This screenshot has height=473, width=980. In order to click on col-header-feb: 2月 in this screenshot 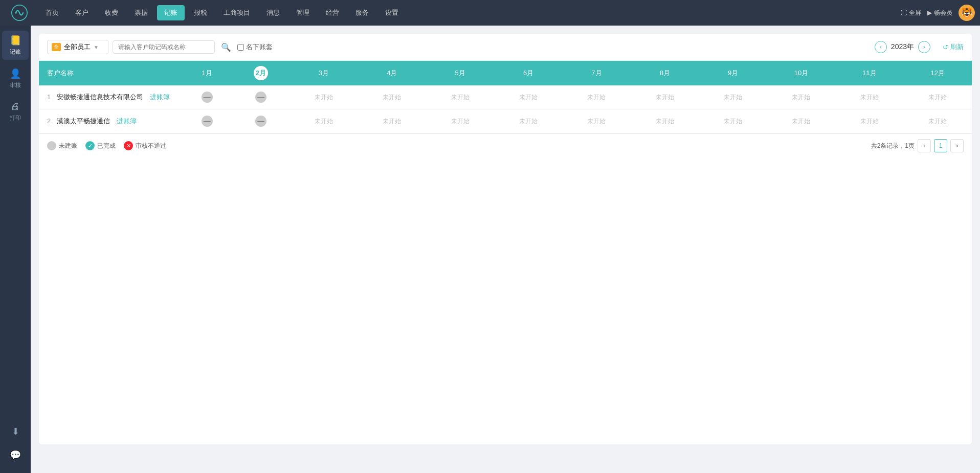, I will do `click(261, 73)`.